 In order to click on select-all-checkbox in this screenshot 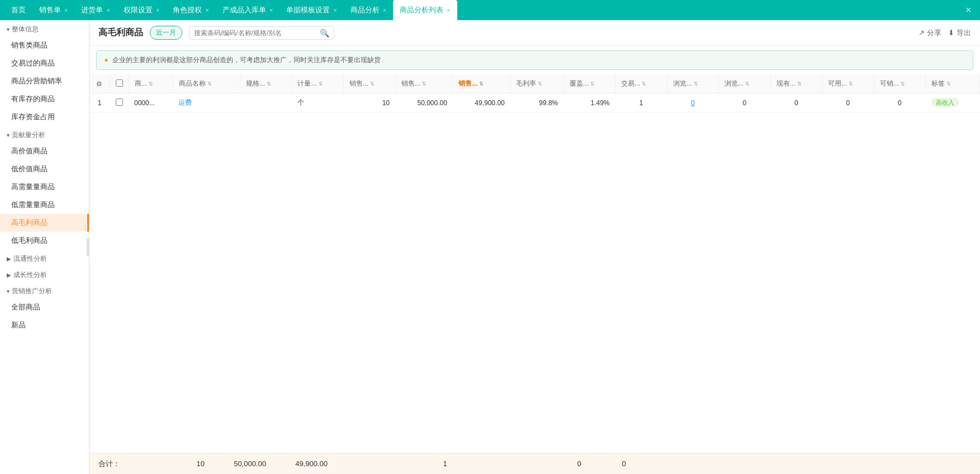, I will do `click(120, 83)`.